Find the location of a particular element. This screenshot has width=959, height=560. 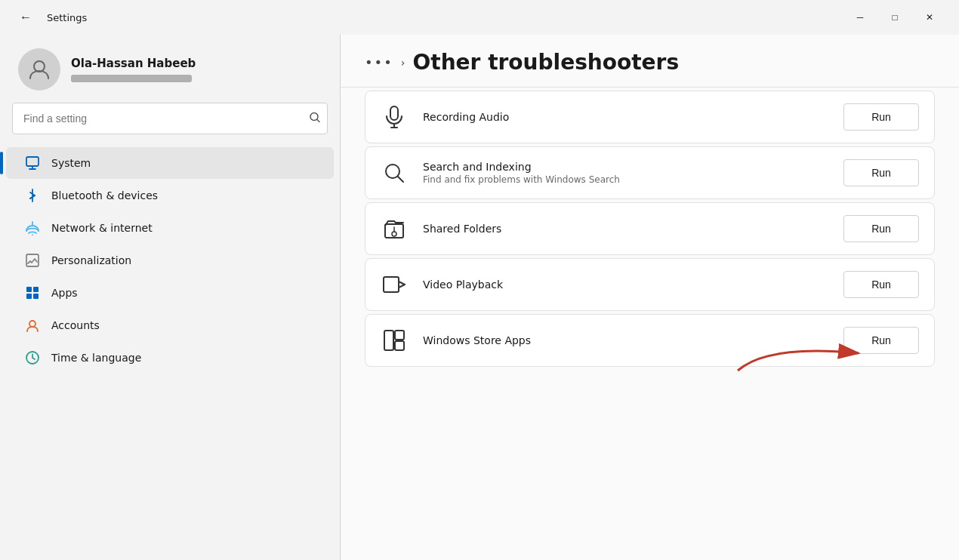

recording-audio-run-button: Run is located at coordinates (881, 117).